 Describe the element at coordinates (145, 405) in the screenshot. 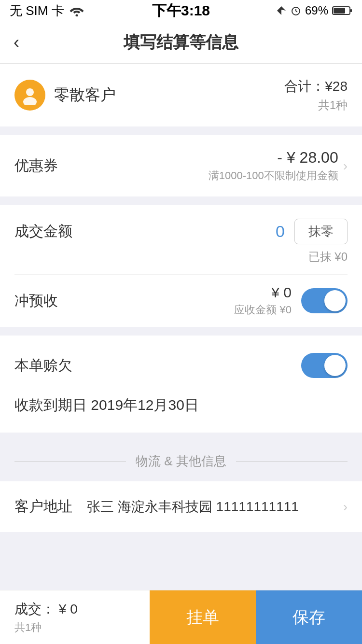

I see `due-date-value: 2019年12月30日` at that location.